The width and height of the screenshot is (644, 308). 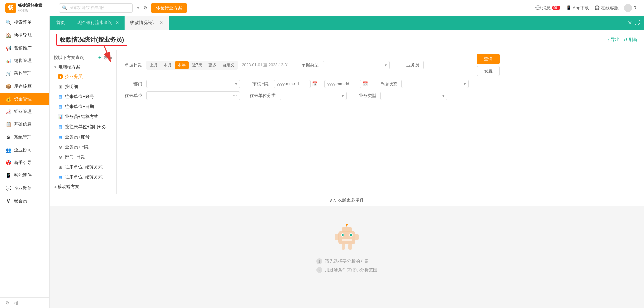 I want to click on settings-button: 设置, so click(x=488, y=71).